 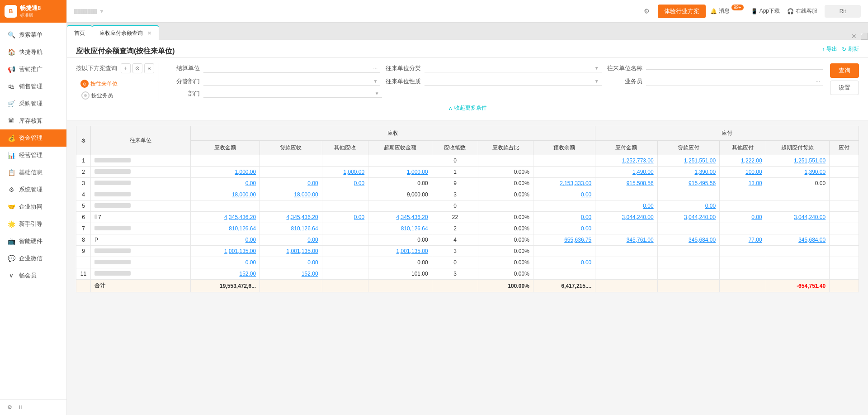 What do you see at coordinates (11, 155) in the screenshot?
I see `business-icon: 📊` at bounding box center [11, 155].